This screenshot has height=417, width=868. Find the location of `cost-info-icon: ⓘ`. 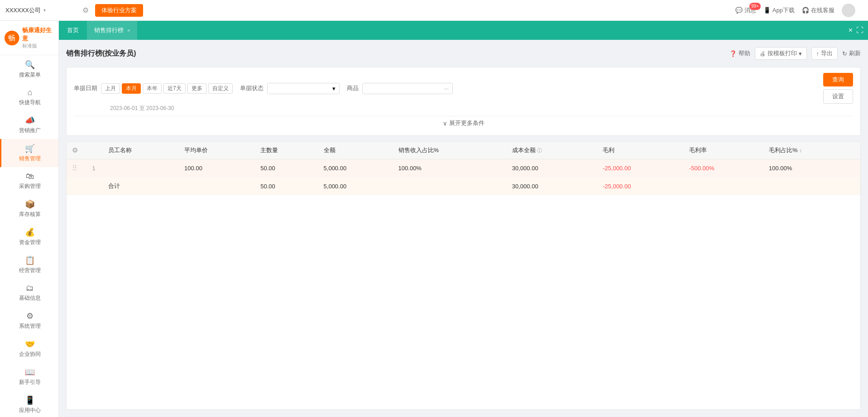

cost-info-icon: ⓘ is located at coordinates (540, 150).